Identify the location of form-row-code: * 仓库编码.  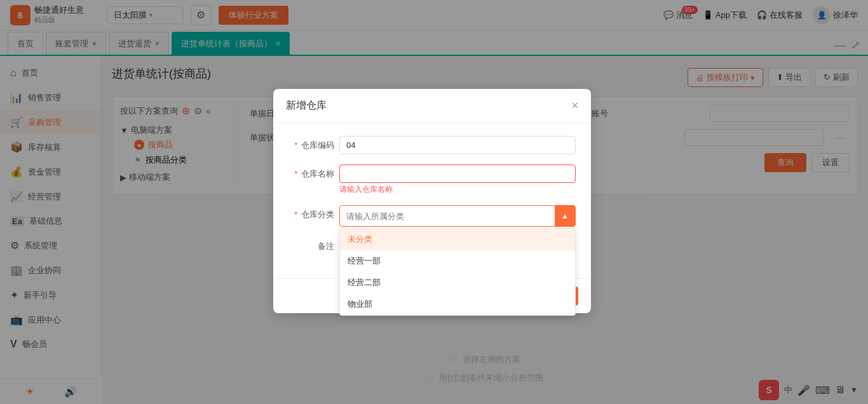
(432, 145).